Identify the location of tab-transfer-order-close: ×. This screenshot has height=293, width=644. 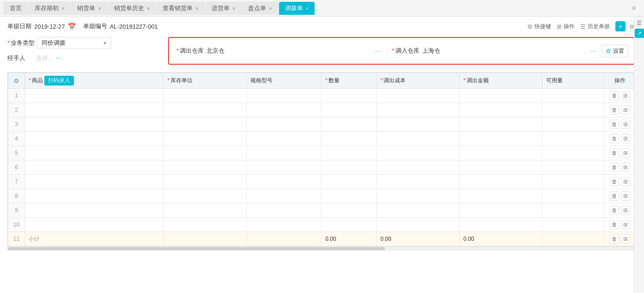
(307, 8).